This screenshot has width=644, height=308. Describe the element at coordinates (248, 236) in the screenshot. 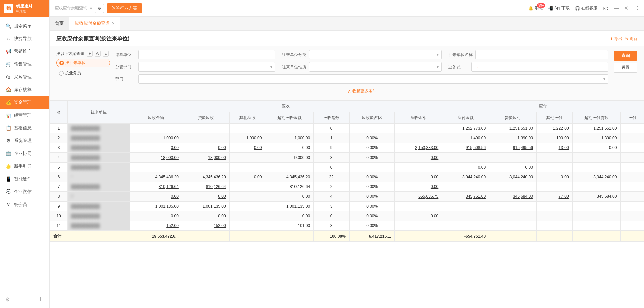

I see `footer-ar-other` at that location.